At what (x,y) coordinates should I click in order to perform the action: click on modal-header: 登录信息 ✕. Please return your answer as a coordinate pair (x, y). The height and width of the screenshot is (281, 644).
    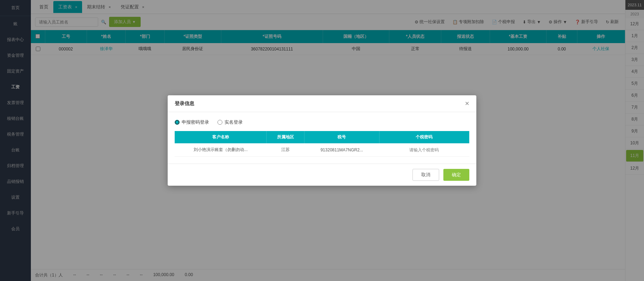
    Looking at the image, I should click on (322, 104).